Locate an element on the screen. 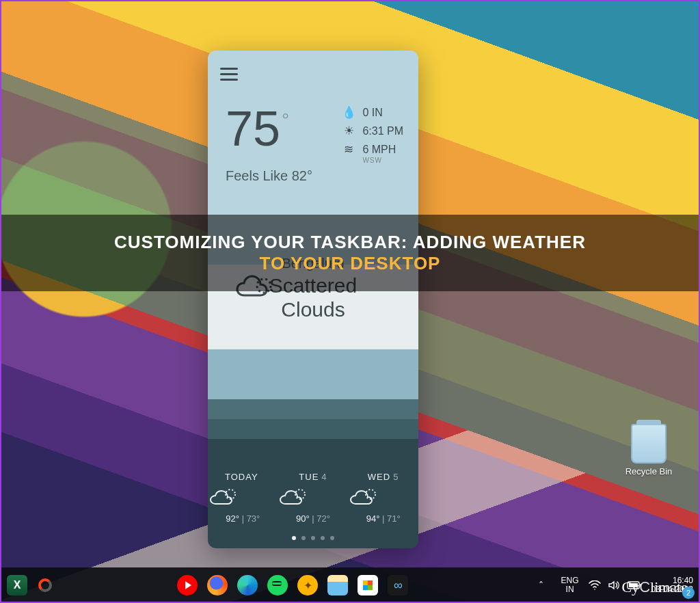 This screenshot has height=603, width=700. watermark-brand: CyClimate is located at coordinates (655, 587).